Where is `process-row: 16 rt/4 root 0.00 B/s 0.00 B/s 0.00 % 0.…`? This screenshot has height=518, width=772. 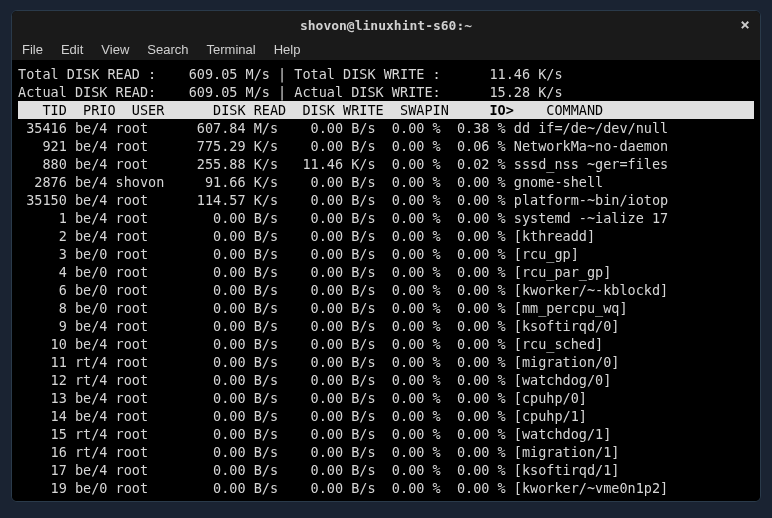
process-row: 16 rt/4 root 0.00 B/s 0.00 B/s 0.00 % 0.… is located at coordinates (386, 452).